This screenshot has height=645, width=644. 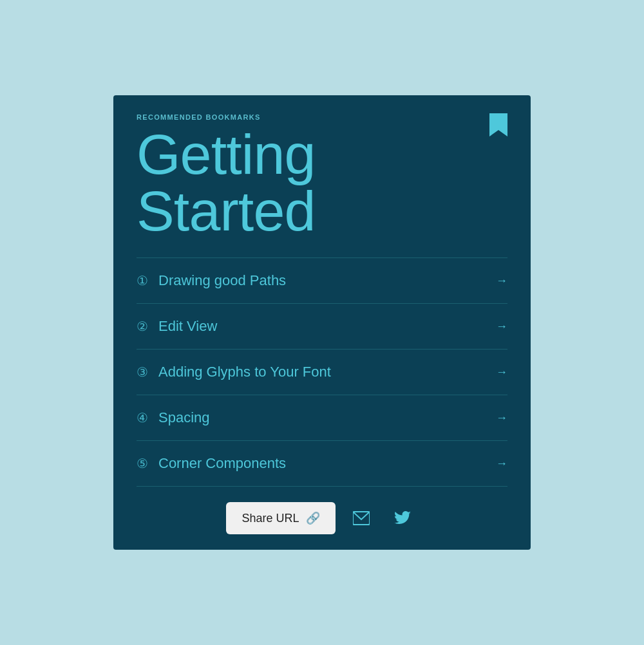 I want to click on menu-item-1-num: ①, so click(x=142, y=281).